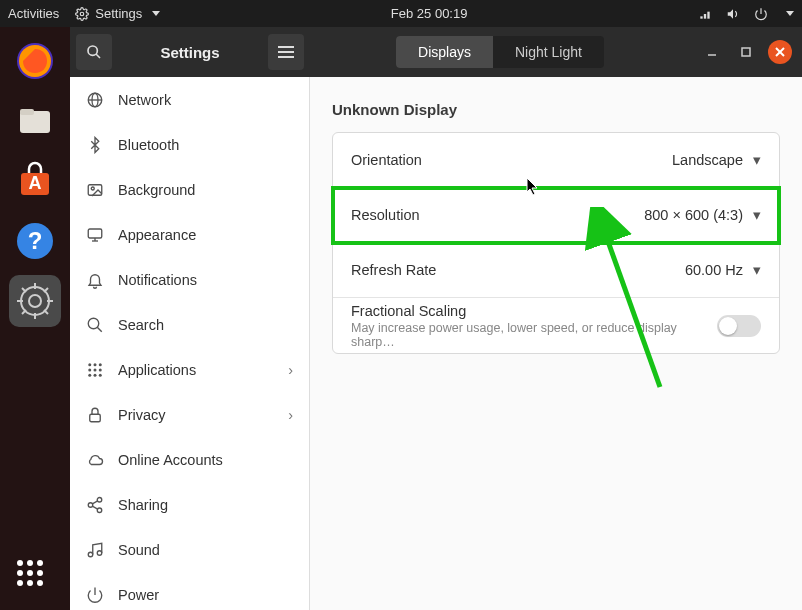 The image size is (802, 610). What do you see at coordinates (556, 160) in the screenshot?
I see `row-orientation: Orientation Landscape ▾` at bounding box center [556, 160].